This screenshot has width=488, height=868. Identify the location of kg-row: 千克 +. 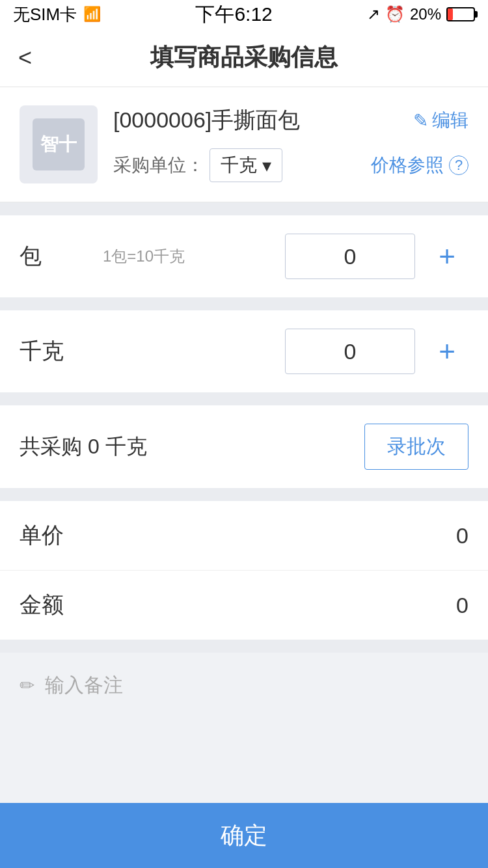
(244, 351).